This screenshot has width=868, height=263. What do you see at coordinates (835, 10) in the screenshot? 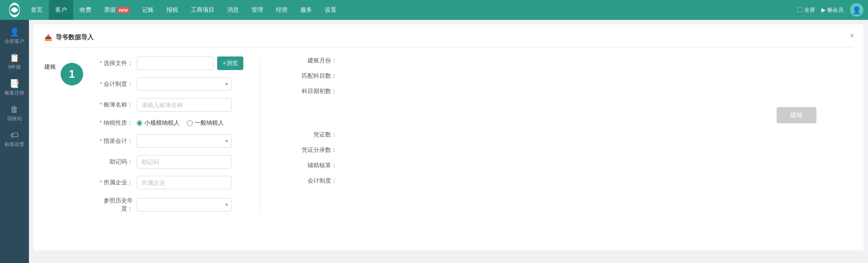
I see `member-label: 畅会员` at bounding box center [835, 10].